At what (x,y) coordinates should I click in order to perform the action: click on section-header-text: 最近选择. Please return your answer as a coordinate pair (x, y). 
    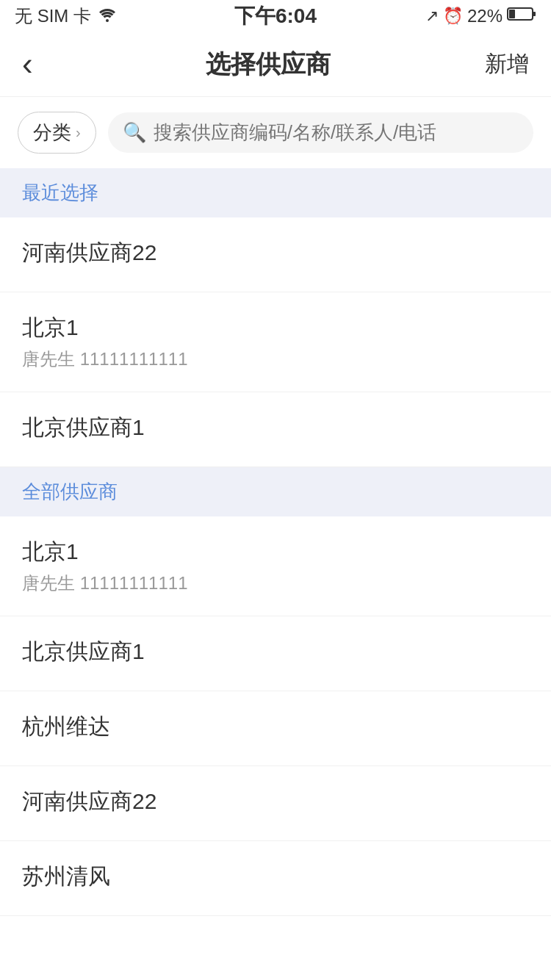
    Looking at the image, I should click on (60, 192).